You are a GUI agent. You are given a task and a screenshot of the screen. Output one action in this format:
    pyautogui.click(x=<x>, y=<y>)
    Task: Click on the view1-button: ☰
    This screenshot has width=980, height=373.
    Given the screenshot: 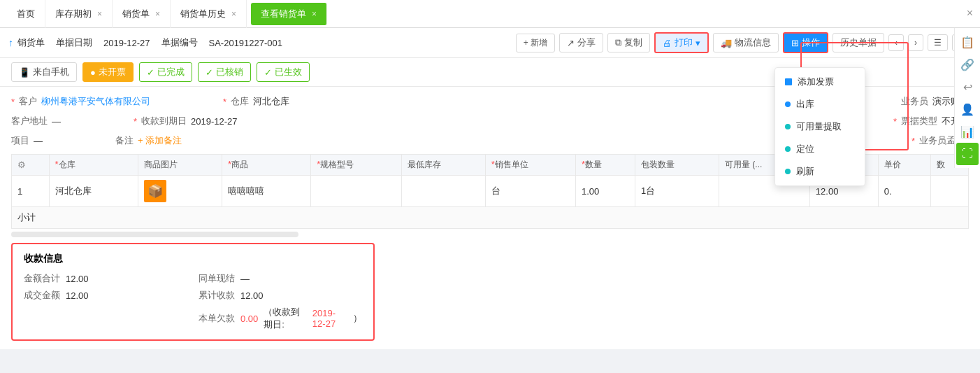 What is the action you would take?
    pyautogui.click(x=938, y=43)
    